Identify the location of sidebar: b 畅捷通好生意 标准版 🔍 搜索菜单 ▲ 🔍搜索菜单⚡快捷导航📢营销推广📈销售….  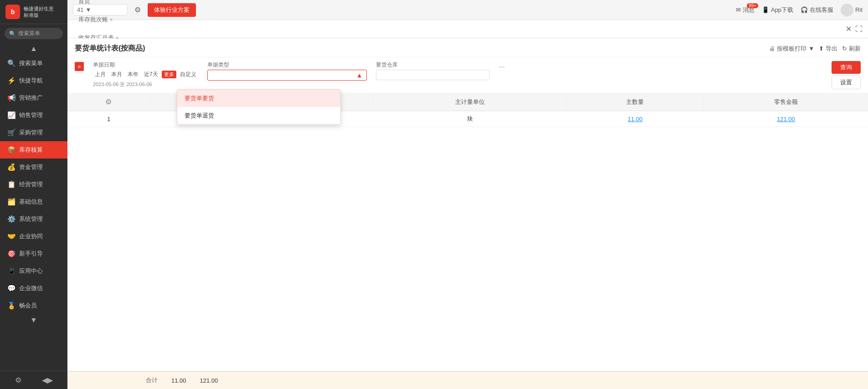
(34, 194).